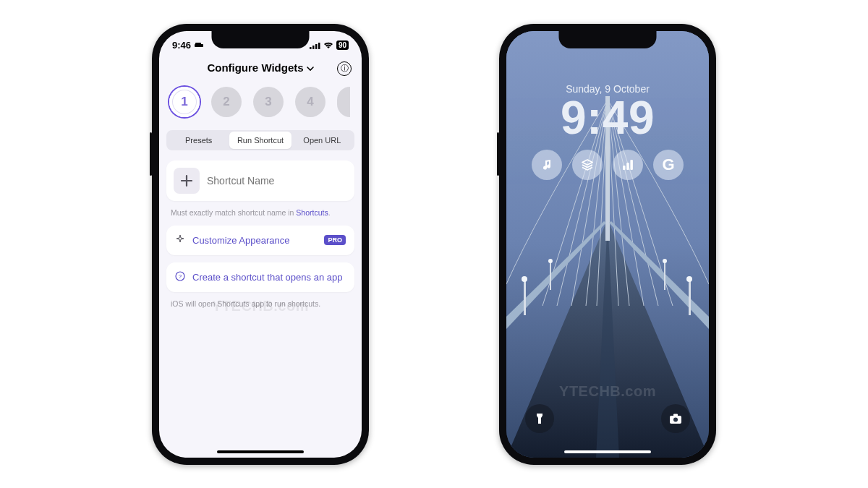 The width and height of the screenshot is (868, 488). I want to click on carplay-icon, so click(199, 45).